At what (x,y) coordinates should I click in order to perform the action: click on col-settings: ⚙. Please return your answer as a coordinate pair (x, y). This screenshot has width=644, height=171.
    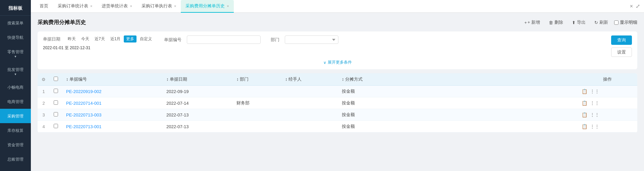
    Looking at the image, I should click on (44, 80).